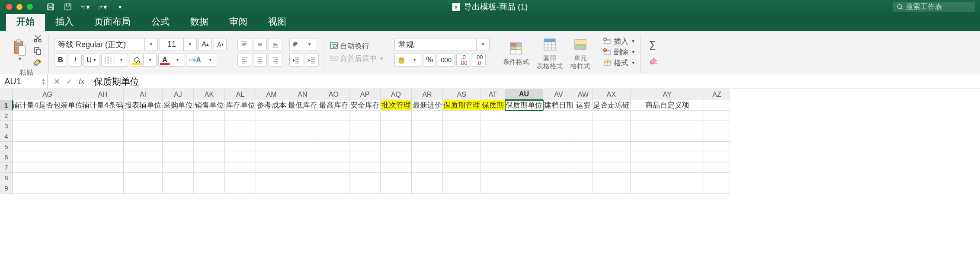  I want to click on cell: 安全库存, so click(365, 105).